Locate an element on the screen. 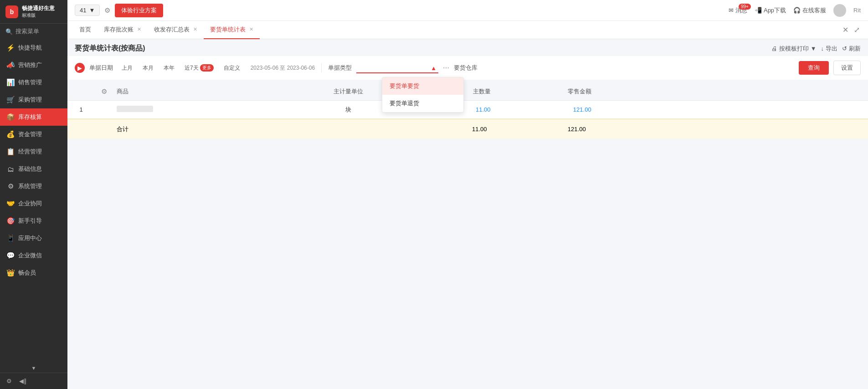 The height and width of the screenshot is (389, 868). table-footer: 合计 11.00 121.00 is located at coordinates (467, 129).